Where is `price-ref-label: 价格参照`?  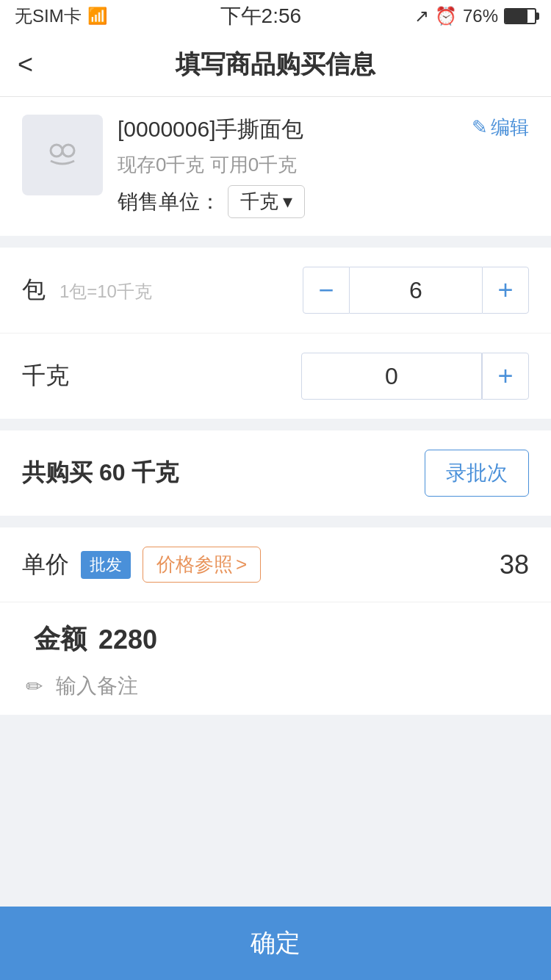
price-ref-label: 价格参照 is located at coordinates (195, 564).